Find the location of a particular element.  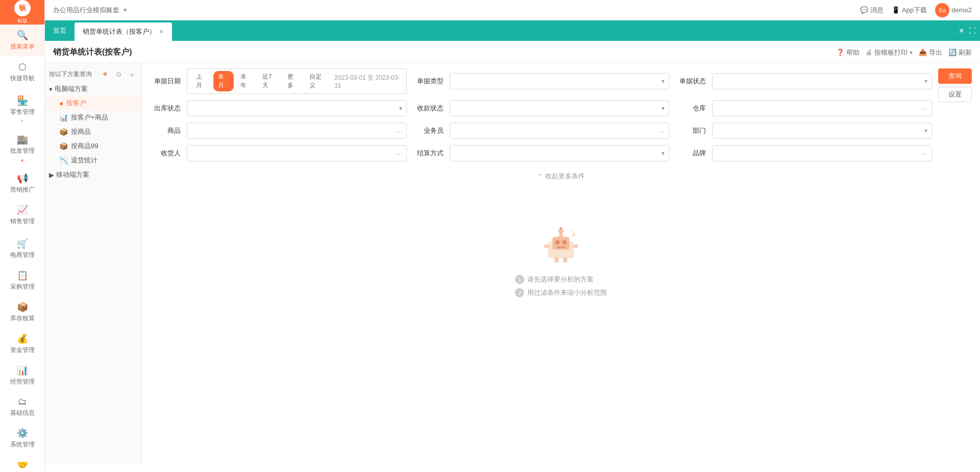

mobile-group-arrow: ▶ is located at coordinates (52, 175).